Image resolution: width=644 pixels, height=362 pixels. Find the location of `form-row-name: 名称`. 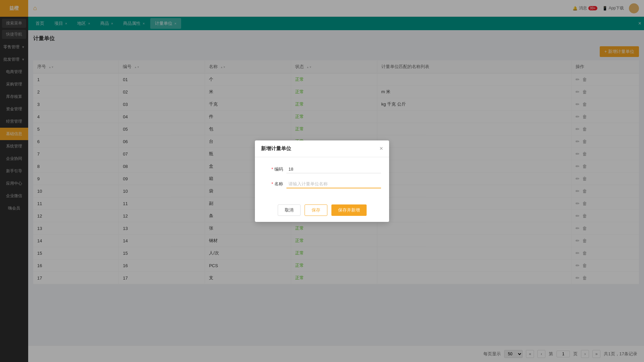

form-row-name: 名称 is located at coordinates (322, 184).